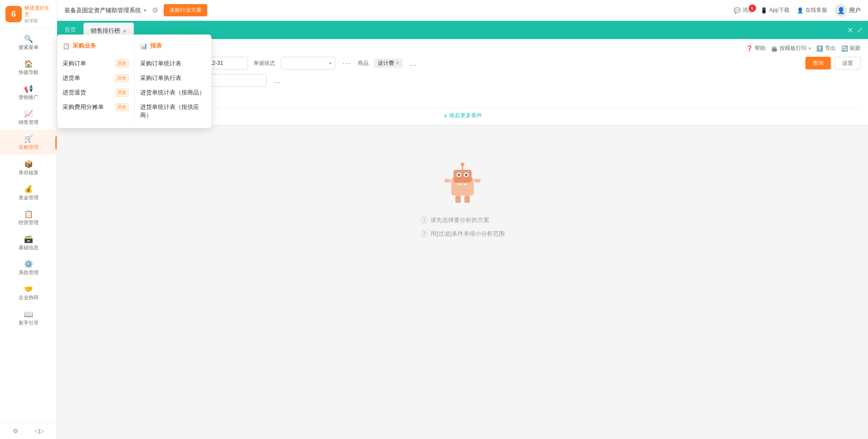 Image resolution: width=868 pixels, height=439 pixels. What do you see at coordinates (756, 48) in the screenshot?
I see `help-btn: ❓ 帮助` at bounding box center [756, 48].